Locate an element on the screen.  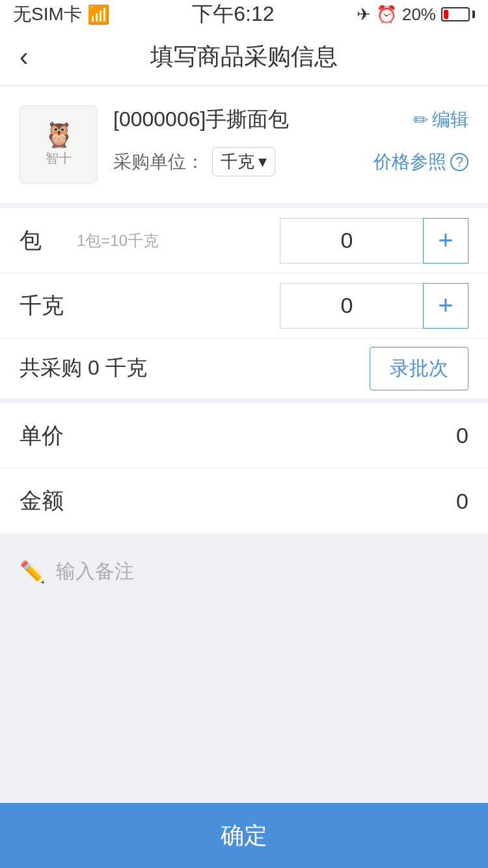
unit-value: 千克 is located at coordinates (237, 161).